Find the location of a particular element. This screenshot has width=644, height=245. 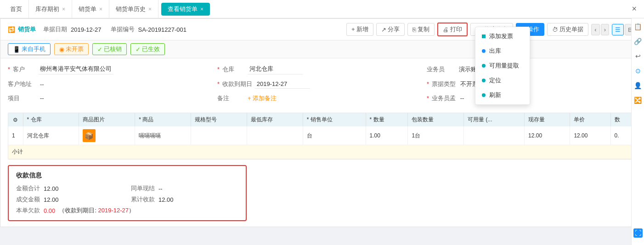

col-pack-qty: 包装数量 is located at coordinates (436, 120).